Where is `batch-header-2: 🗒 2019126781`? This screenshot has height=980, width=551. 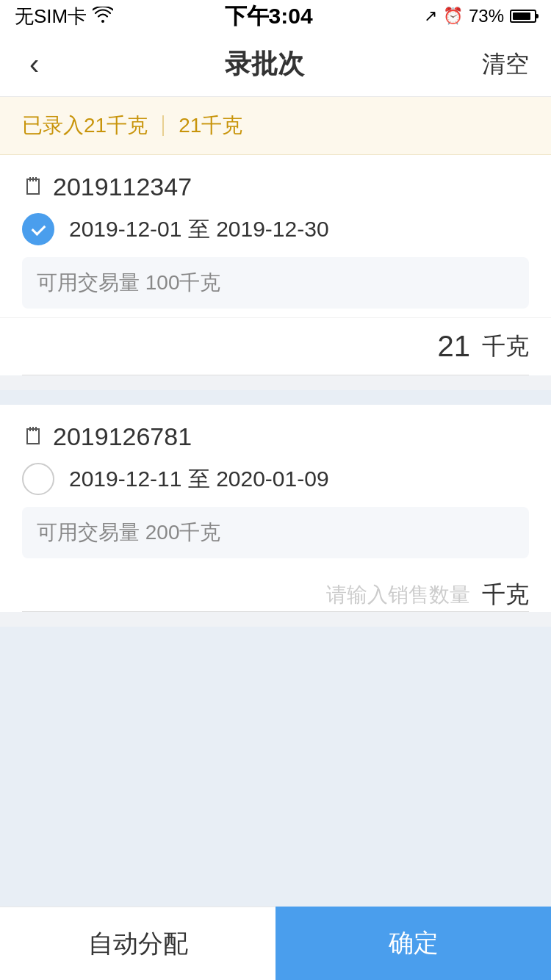 batch-header-2: 🗒 2019126781 is located at coordinates (276, 430).